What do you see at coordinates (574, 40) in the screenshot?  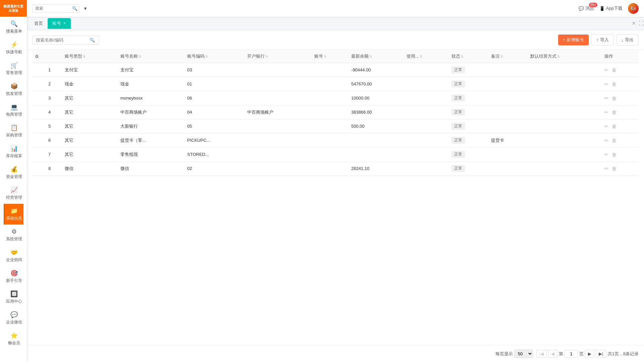 I see `add-account-button: + 新增账号` at bounding box center [574, 40].